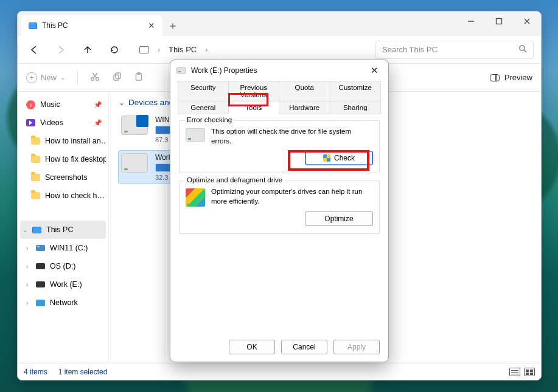 This screenshot has width=558, height=392. What do you see at coordinates (63, 177) in the screenshot?
I see `sidebar-item-folder: Screenshots` at bounding box center [63, 177].